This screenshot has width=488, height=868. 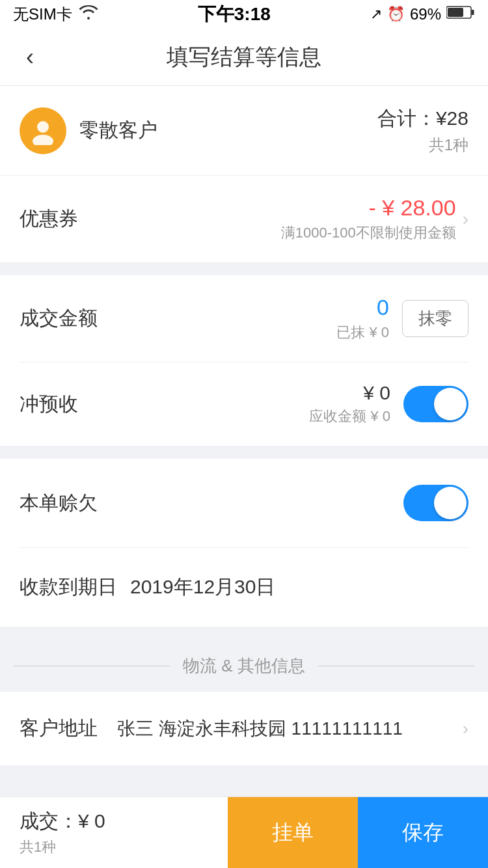 What do you see at coordinates (43, 131) in the screenshot?
I see `avatar` at bounding box center [43, 131].